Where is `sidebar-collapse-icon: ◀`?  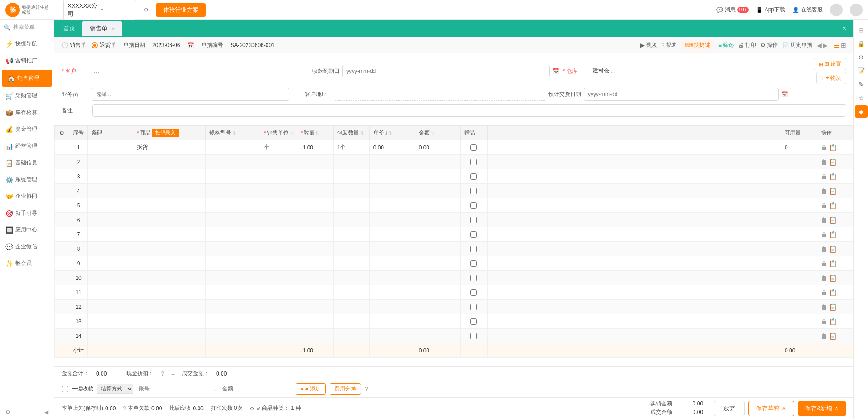
sidebar-collapse-icon: ◀ is located at coordinates (46, 412).